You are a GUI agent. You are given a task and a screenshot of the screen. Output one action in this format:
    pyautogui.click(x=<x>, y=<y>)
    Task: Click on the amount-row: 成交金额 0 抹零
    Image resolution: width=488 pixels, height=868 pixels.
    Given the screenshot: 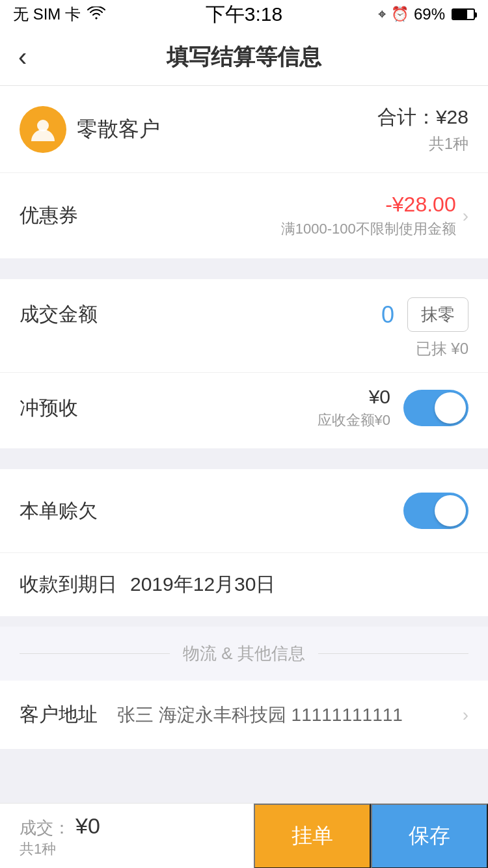 What is the action you would take?
    pyautogui.click(x=244, y=308)
    